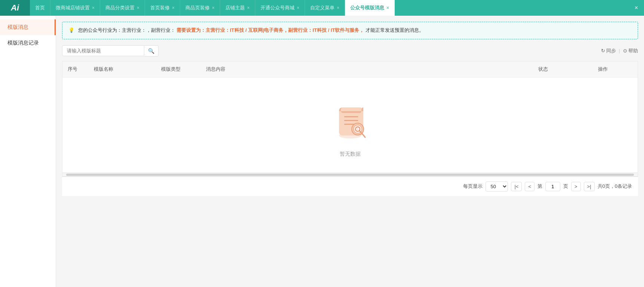  I want to click on pagination: 每页显示 50 20 100 |< < 第 页 > >| 共0页，0条记录, so click(350, 186).